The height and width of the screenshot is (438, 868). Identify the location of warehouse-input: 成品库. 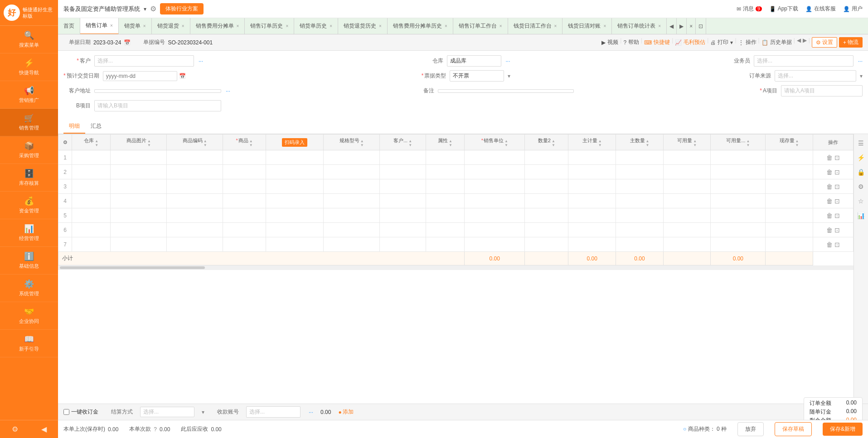
(474, 61).